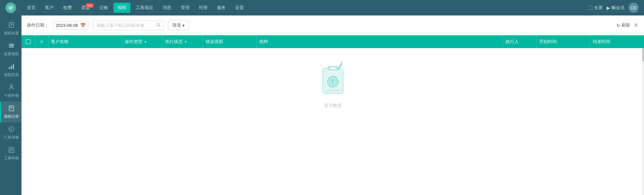  What do you see at coordinates (11, 105) in the screenshot?
I see `sidebar: 报税设置 批量报税 报税总览 个税申报 报税记录` at bounding box center [11, 105].